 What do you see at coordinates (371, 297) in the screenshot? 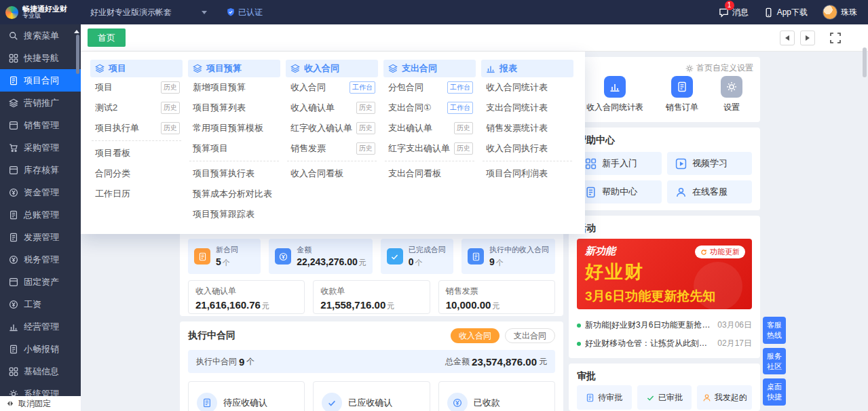
I see `receipt-card: 收款单 21,558,716.00元` at bounding box center [371, 297].